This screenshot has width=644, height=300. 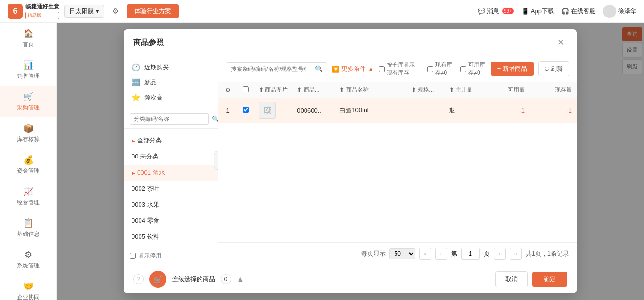 What do you see at coordinates (28, 133) in the screenshot?
I see `sidebar-item-inventory: 📦 库存核算` at bounding box center [28, 133].